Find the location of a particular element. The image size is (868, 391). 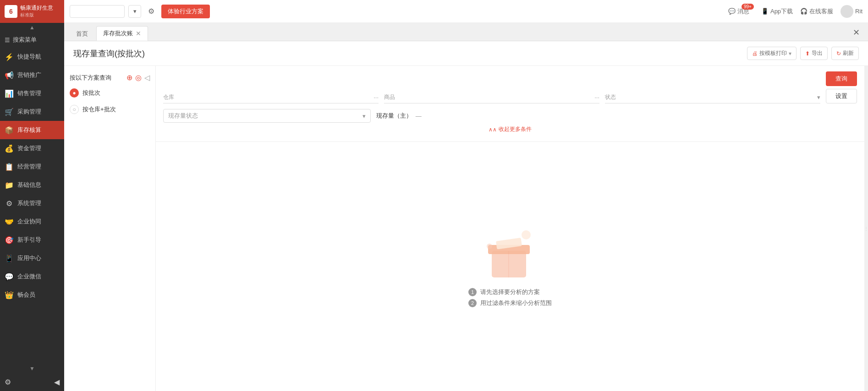

sidebar-scroll-down: ▼ is located at coordinates (32, 369).